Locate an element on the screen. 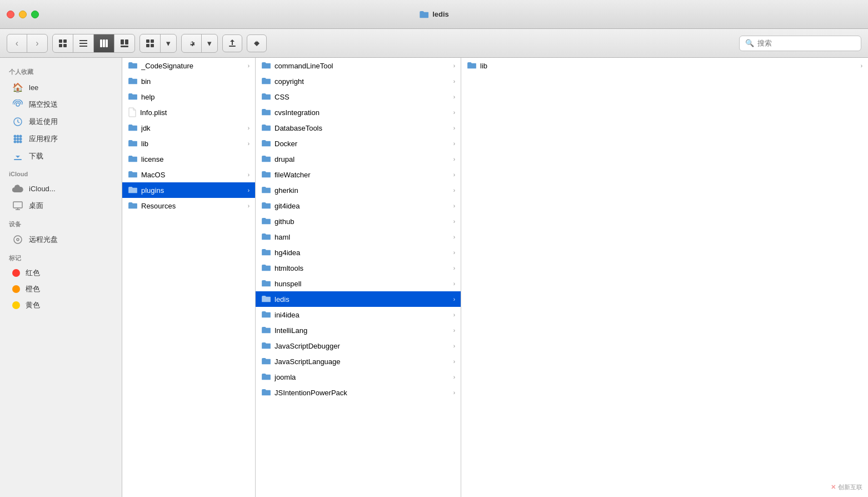 The width and height of the screenshot is (868, 497). table-row: help is located at coordinates (189, 97).